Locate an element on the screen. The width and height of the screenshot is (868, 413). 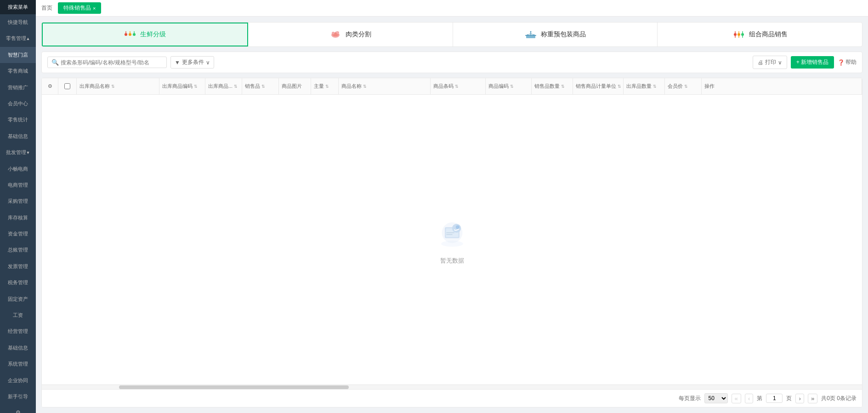
page-last-button: » is located at coordinates (812, 398).